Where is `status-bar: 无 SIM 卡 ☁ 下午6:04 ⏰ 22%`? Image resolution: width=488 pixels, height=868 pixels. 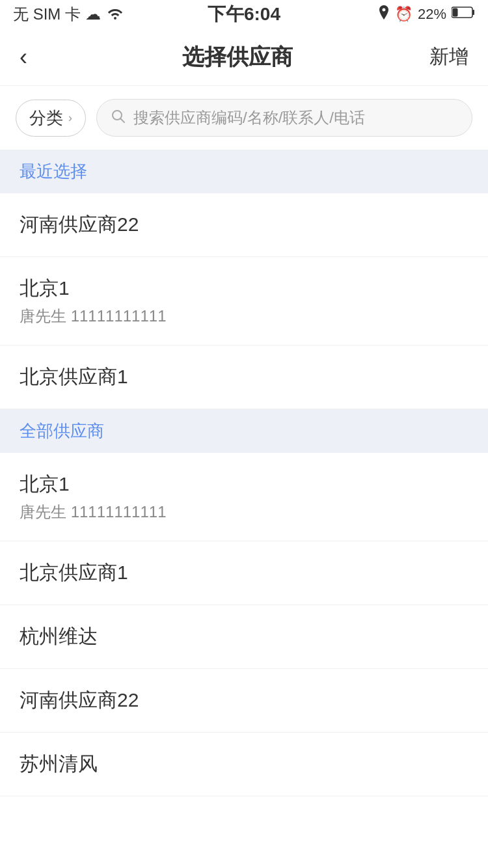
status-bar: 无 SIM 卡 ☁ 下午6:04 ⏰ 22% is located at coordinates (244, 14).